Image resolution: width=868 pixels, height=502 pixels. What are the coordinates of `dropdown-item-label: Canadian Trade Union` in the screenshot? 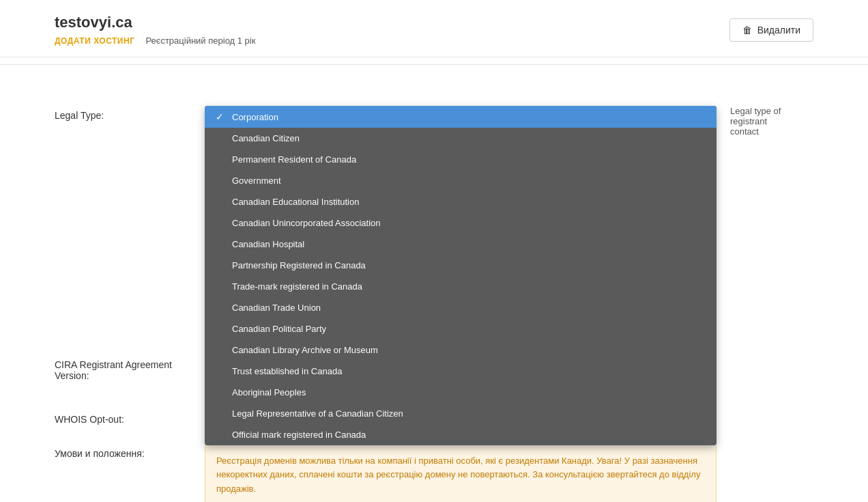 It's located at (276, 307).